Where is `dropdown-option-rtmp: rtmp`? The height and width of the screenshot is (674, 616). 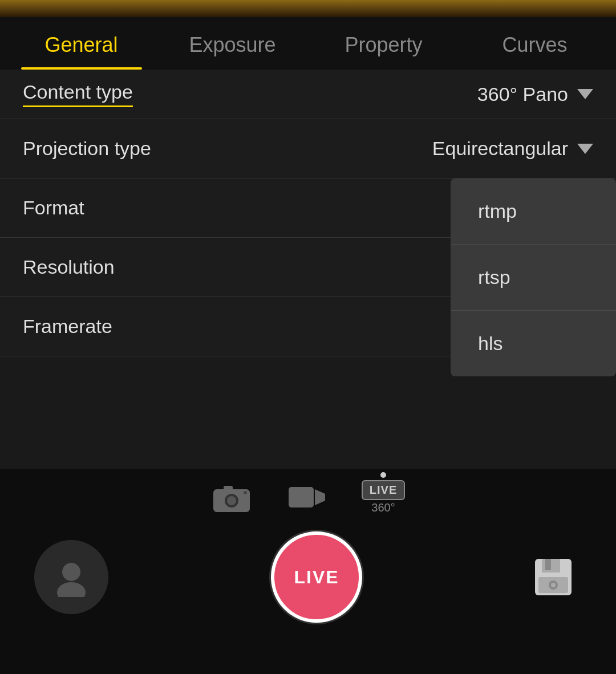 dropdown-option-rtmp: rtmp is located at coordinates (533, 212).